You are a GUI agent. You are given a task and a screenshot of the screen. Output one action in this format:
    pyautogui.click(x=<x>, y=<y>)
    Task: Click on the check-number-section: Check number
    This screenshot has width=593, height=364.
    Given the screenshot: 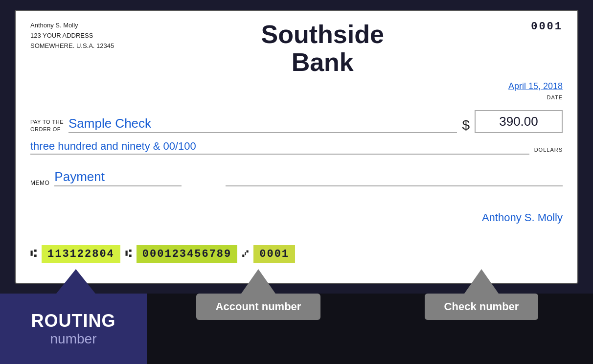 What is the action you would take?
    pyautogui.click(x=481, y=307)
    